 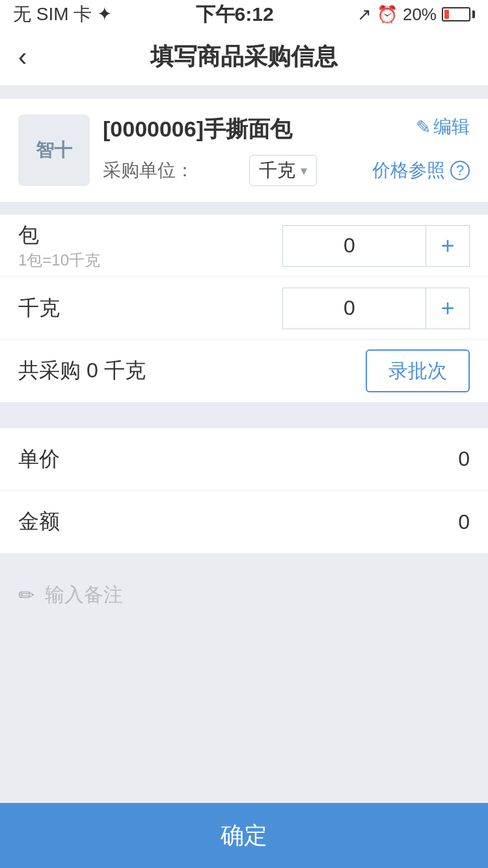 I want to click on unit-price-value: 0, so click(x=464, y=459).